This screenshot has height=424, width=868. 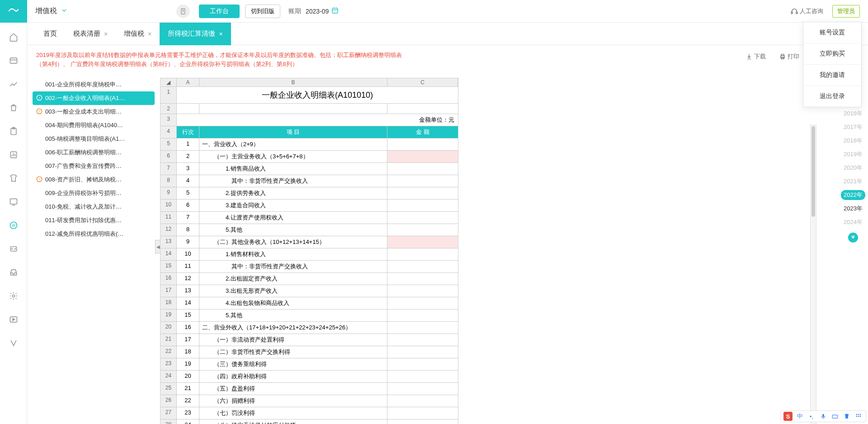 What do you see at coordinates (90, 34) in the screenshot?
I see `tab: 税表清册×` at bounding box center [90, 34].